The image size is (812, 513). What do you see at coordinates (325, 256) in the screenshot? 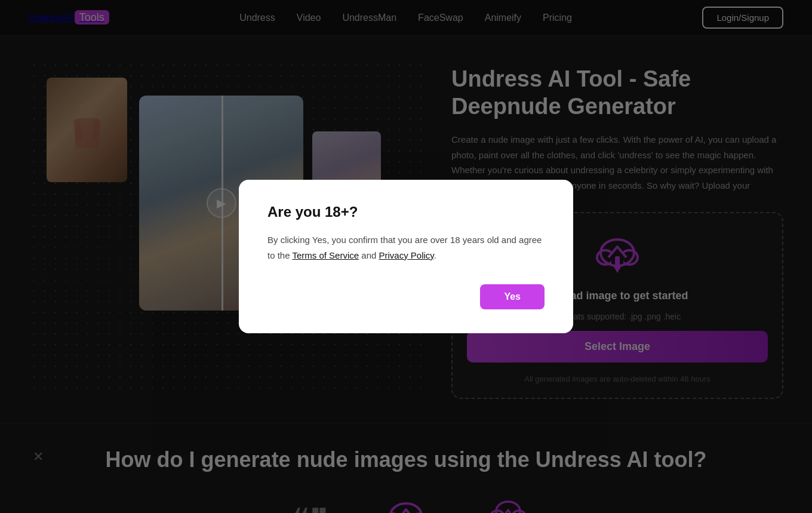
I see `terms-of-service-link: Terms of Service` at bounding box center [325, 256].